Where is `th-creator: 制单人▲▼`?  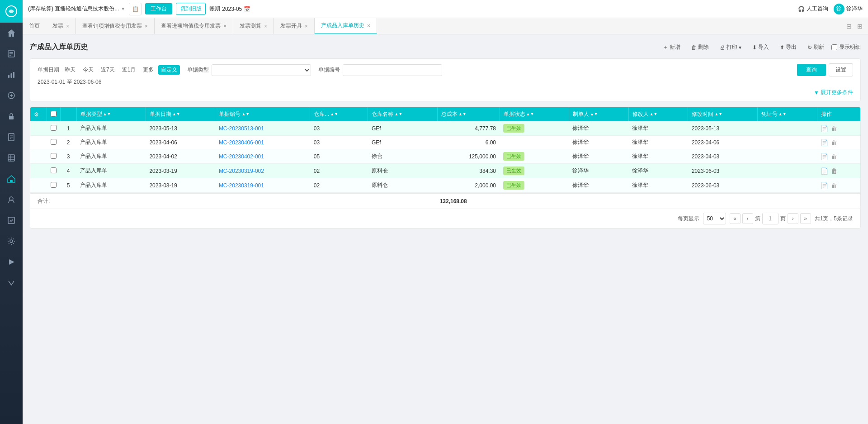
th-creator: 制单人▲▼ is located at coordinates (599, 114).